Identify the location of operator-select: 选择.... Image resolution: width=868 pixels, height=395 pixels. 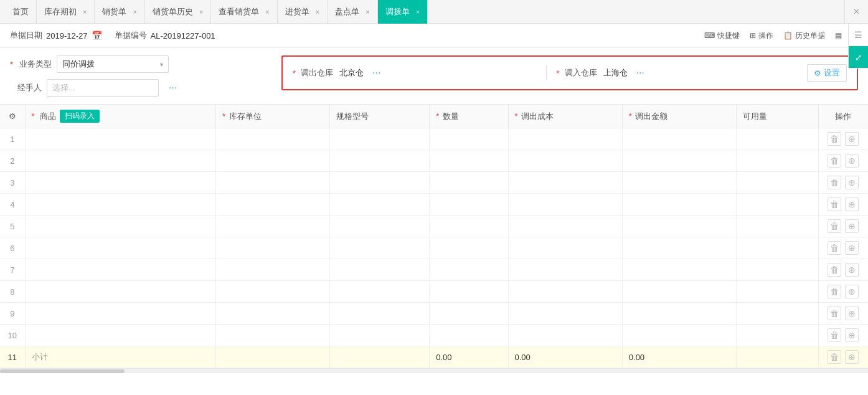
(103, 88).